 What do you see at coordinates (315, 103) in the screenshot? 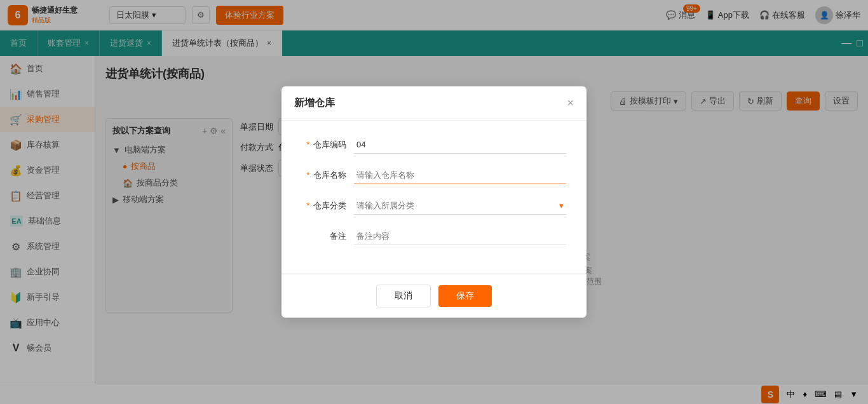
I see `modal-title: 新增仓库` at bounding box center [315, 103].